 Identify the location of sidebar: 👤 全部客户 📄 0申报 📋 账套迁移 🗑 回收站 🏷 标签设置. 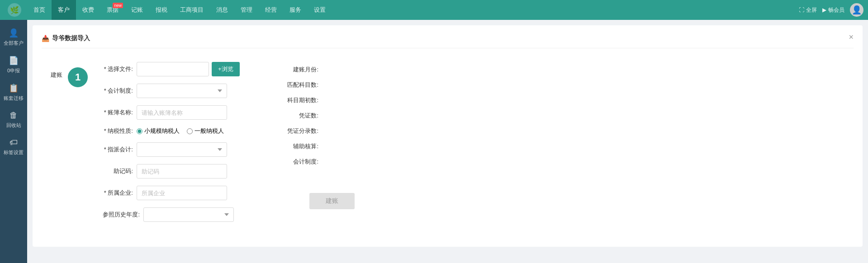
(14, 141).